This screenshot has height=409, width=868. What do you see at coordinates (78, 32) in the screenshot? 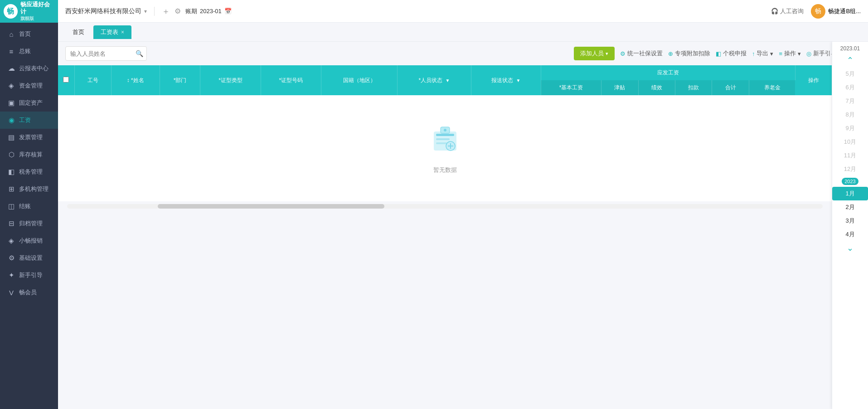
I see `tab-home-label: 首页` at bounding box center [78, 32].